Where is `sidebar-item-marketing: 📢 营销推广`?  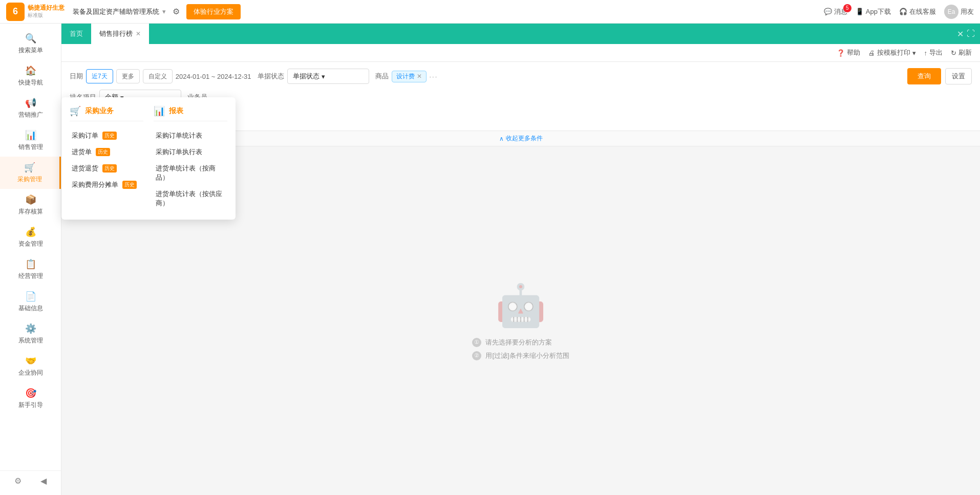
sidebar-item-marketing: 📢 营销推广 is located at coordinates (31, 109).